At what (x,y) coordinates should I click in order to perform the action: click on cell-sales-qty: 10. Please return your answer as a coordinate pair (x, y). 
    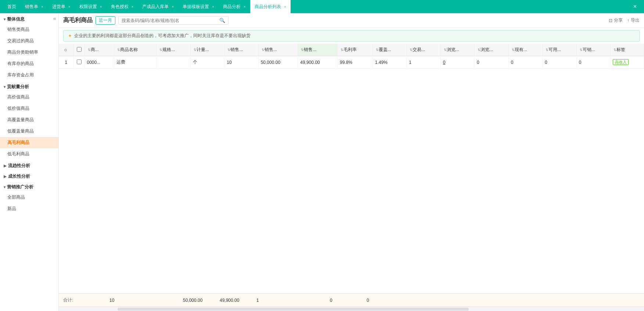
    Looking at the image, I should click on (241, 62).